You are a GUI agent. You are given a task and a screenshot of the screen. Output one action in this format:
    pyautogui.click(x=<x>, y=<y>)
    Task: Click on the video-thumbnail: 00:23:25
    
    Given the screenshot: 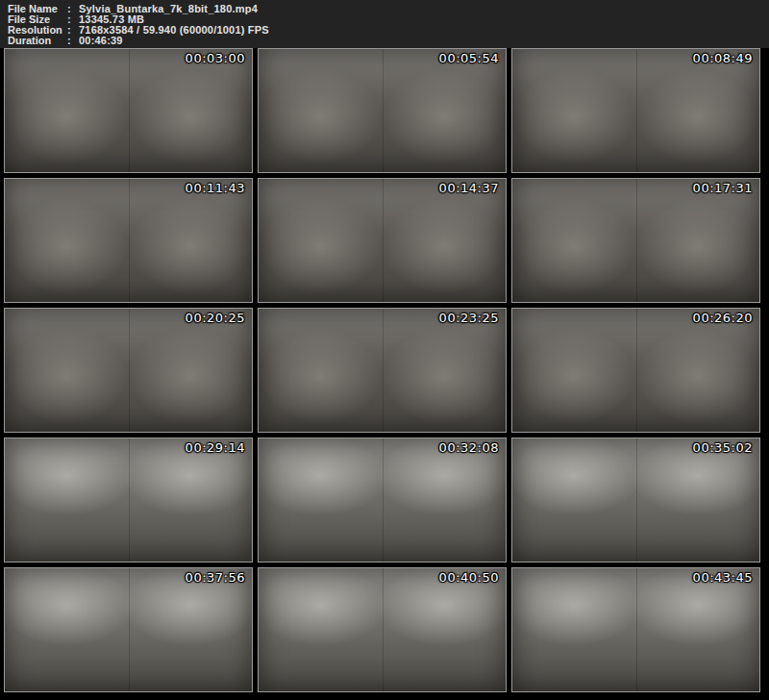 What is the action you would take?
    pyautogui.click(x=383, y=370)
    